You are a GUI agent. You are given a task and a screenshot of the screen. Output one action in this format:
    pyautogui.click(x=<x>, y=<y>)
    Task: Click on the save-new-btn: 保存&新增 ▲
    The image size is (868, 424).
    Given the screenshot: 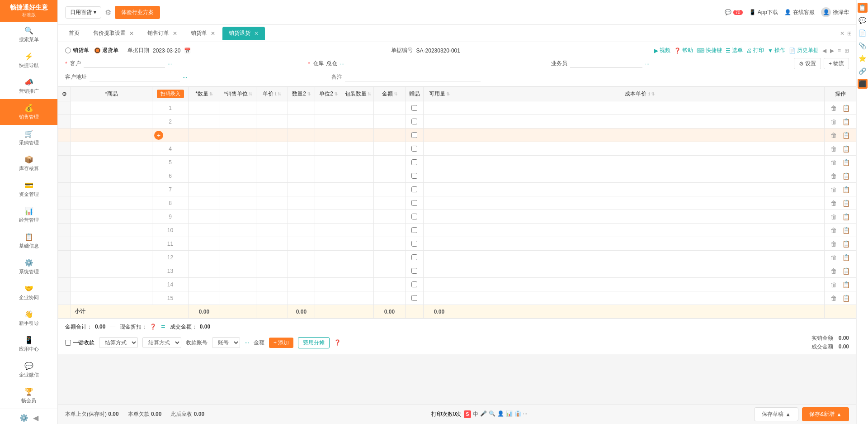 What is the action you would take?
    pyautogui.click(x=826, y=414)
    